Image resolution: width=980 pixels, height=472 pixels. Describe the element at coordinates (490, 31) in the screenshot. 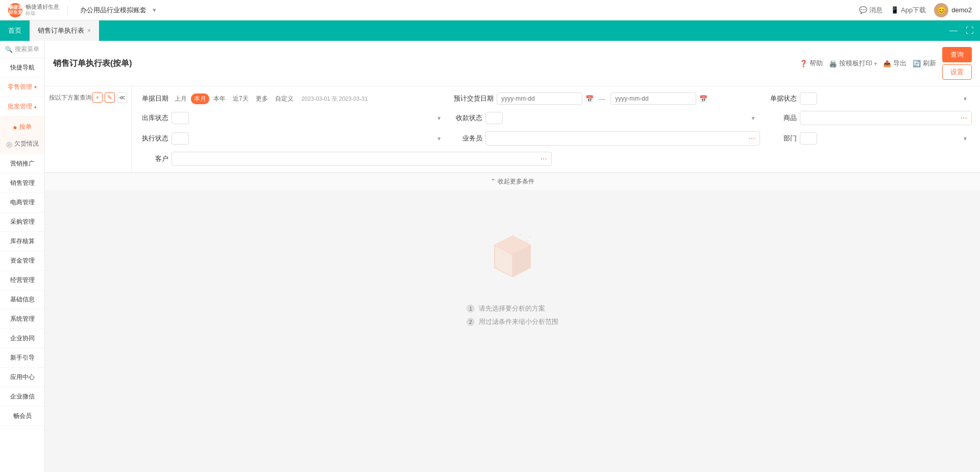

I see `tab-bar: 首页 销售订单执行表 × — ⛶` at that location.